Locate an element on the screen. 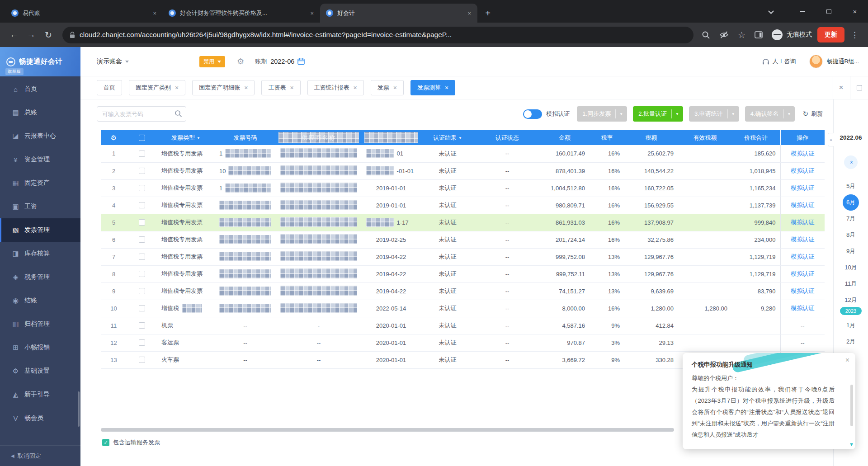 This screenshot has width=868, height=466. eye-blocked-icon is located at coordinates (724, 35).